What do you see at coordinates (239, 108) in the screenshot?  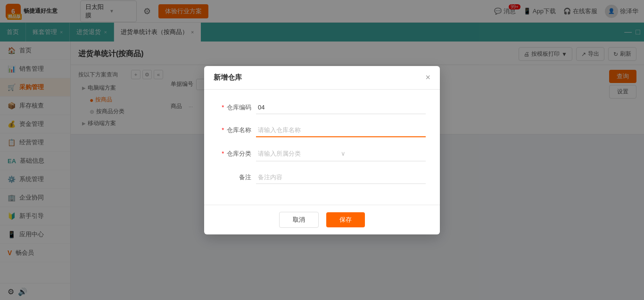 I see `code-label-text: 仓库编码` at bounding box center [239, 108].